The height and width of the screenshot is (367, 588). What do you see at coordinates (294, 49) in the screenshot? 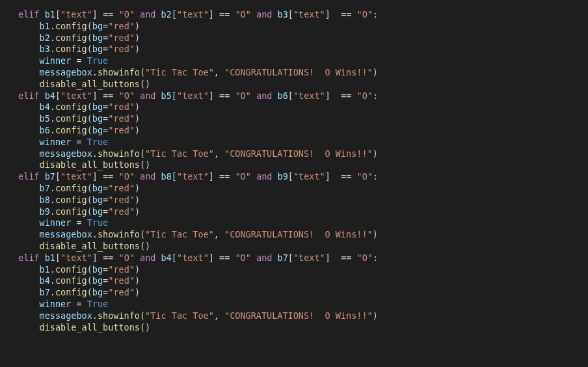
I see `code-line: b3.config(bg="red")` at bounding box center [294, 49].